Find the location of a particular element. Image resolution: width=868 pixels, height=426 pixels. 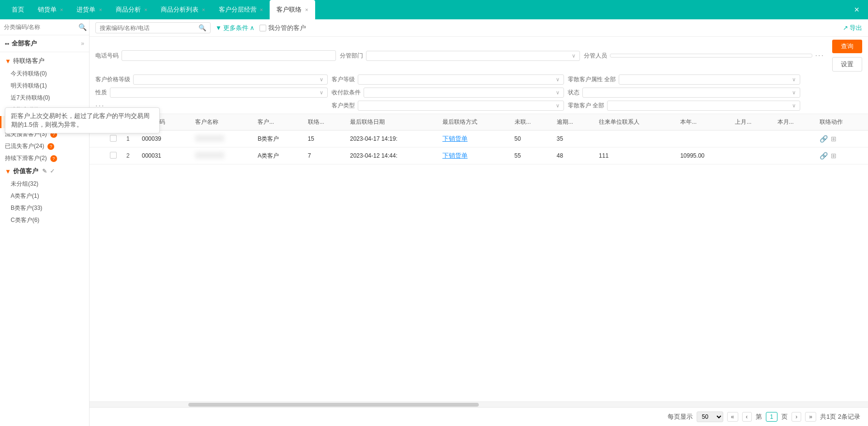

my-customers-checkbox: 我分管的客户 is located at coordinates (283, 28).